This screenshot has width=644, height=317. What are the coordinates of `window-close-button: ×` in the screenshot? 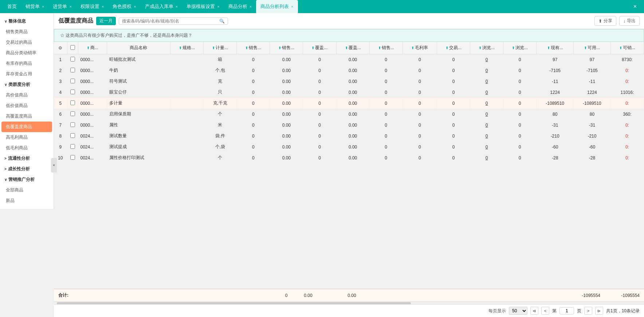 It's located at (635, 7).